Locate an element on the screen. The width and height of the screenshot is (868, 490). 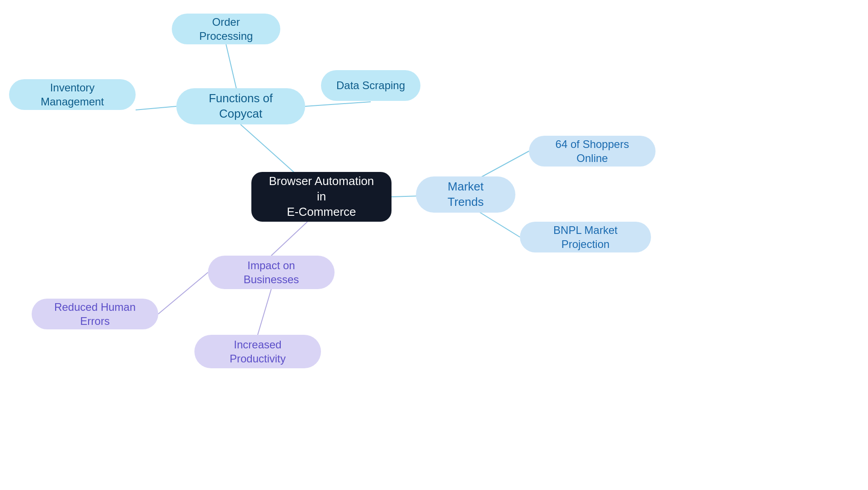
order-processing-label: Order Processing is located at coordinates (226, 29).